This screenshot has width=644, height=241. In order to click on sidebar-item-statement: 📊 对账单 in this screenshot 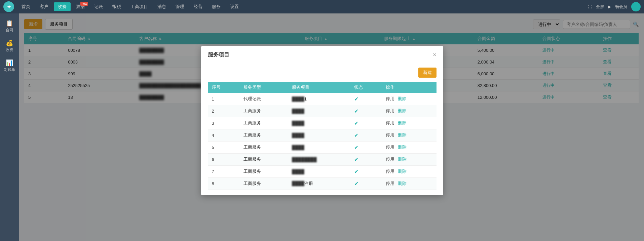, I will do `click(9, 66)`.